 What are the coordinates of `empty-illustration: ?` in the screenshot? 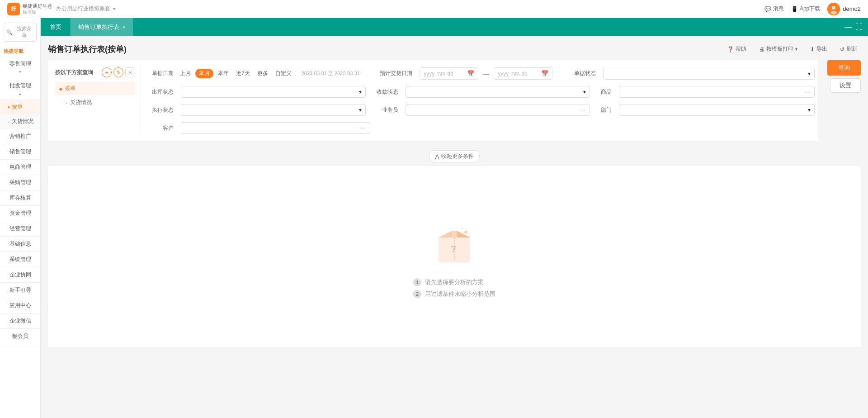 It's located at (454, 242).